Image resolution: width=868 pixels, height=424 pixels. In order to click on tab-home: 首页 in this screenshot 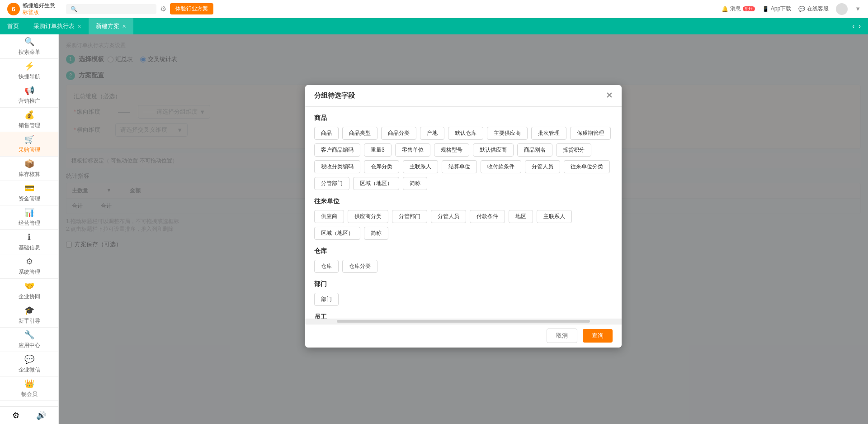, I will do `click(13, 26)`.